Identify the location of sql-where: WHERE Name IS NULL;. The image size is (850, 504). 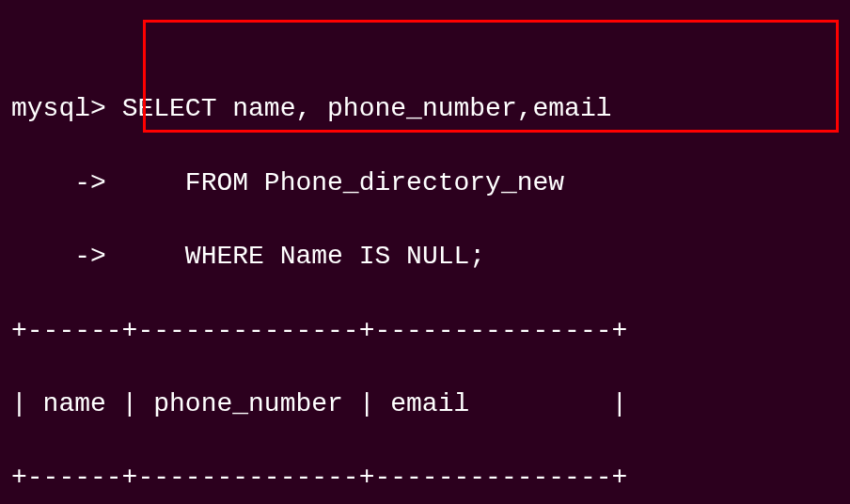
(304, 256).